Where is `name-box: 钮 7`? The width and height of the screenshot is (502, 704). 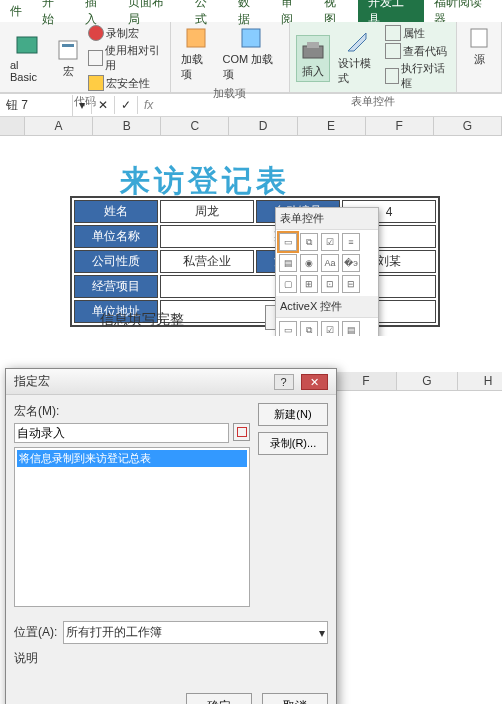
name-box: 钮 7 is located at coordinates (36, 106).